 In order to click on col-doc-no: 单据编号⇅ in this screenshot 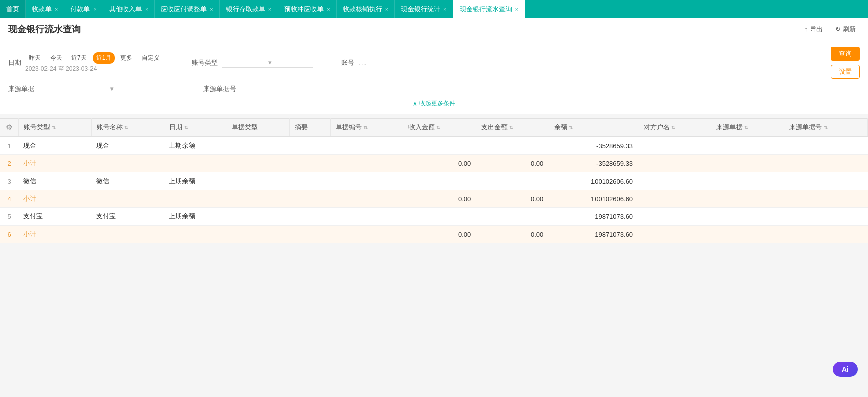, I will do `click(367, 128)`.